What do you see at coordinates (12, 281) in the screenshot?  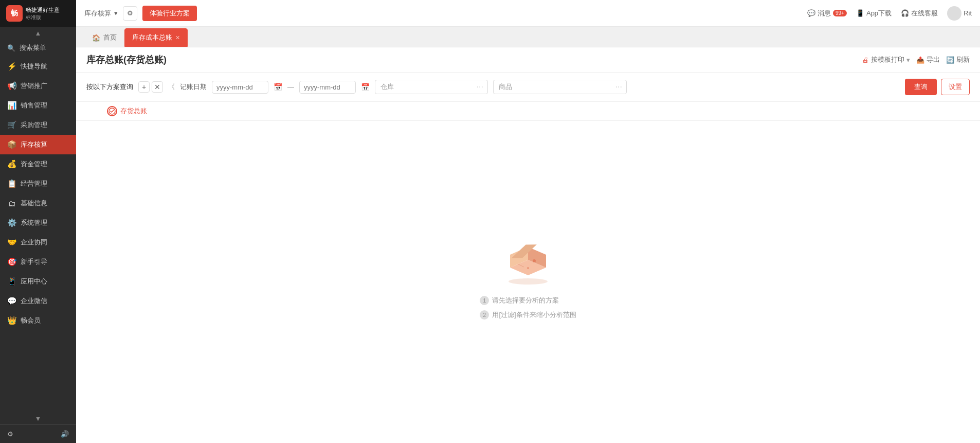 I see `app-center-icon: 📱` at bounding box center [12, 281].